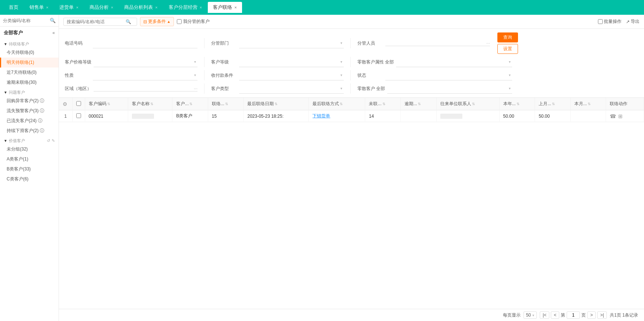 The height and width of the screenshot is (321, 644). Describe the element at coordinates (78, 75) in the screenshot. I see `filter-nature-label: 性质` at that location.